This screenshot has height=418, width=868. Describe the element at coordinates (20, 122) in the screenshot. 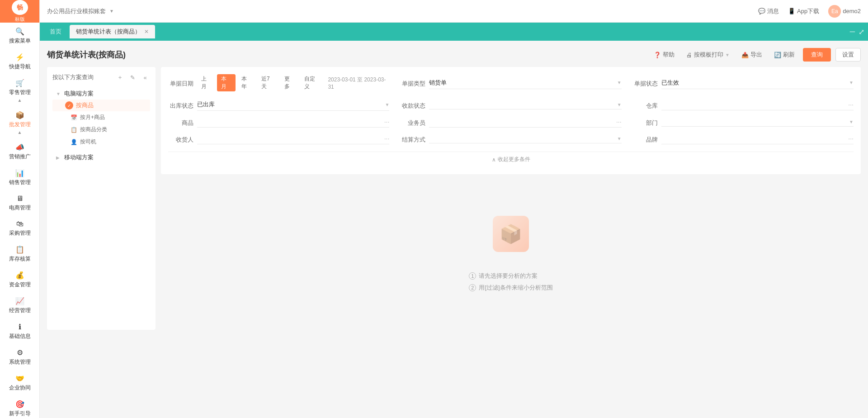

I see `sidebar-item-3: 📦批发管理▲` at that location.